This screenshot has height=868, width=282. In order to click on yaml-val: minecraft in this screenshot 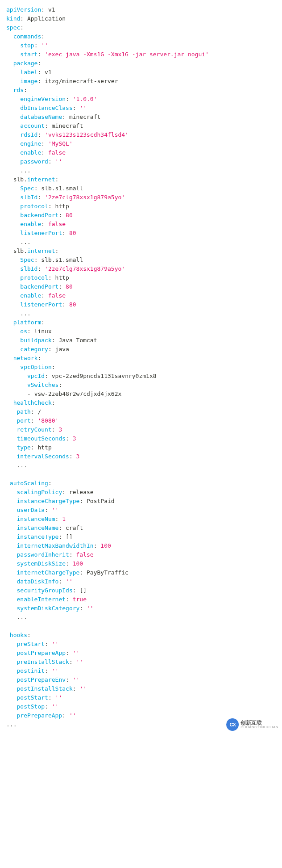, I will do `click(85, 117)`.